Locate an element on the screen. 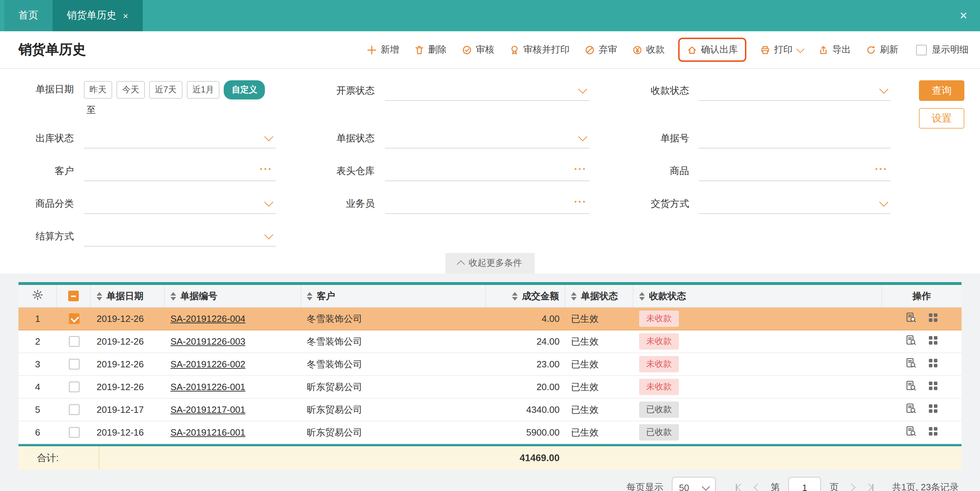  column-header-amount: 成交金额 is located at coordinates (526, 296).